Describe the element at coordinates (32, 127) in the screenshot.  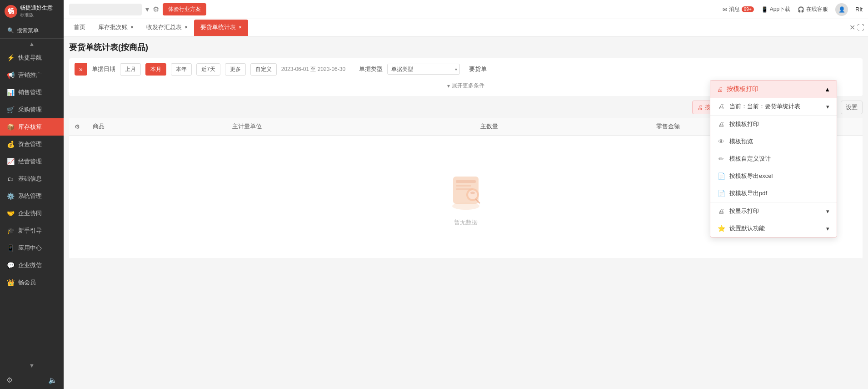
I see `sidebar-item-inventory: 📦 库存核算` at that location.